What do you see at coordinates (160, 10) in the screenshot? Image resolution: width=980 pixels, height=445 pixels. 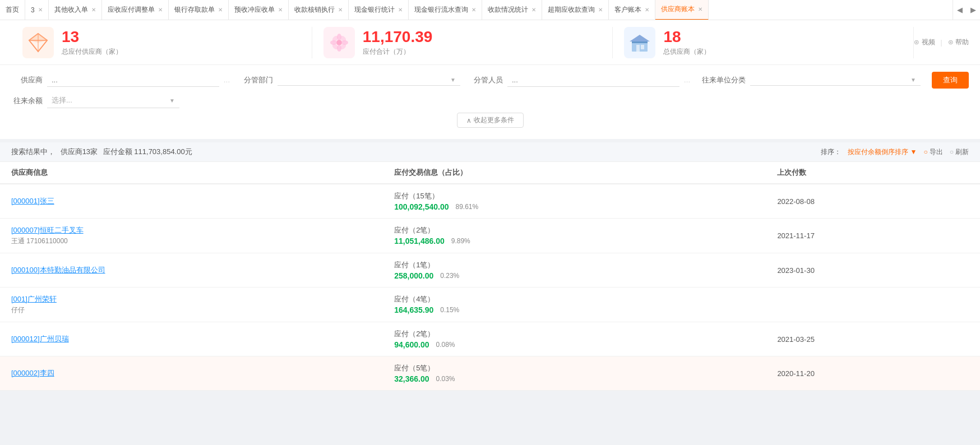 I see `nav-tab-ar-ap-adjust-close: ✕` at bounding box center [160, 10].